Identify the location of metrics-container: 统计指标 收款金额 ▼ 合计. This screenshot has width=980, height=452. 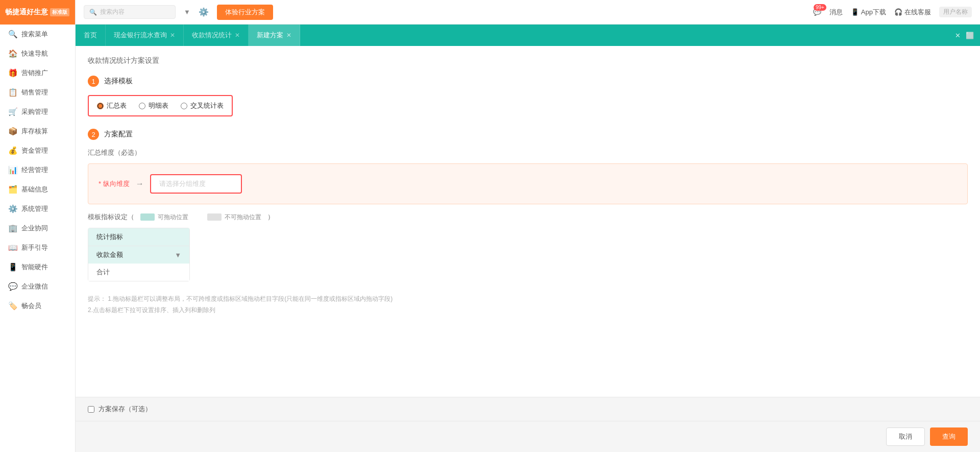
(139, 254).